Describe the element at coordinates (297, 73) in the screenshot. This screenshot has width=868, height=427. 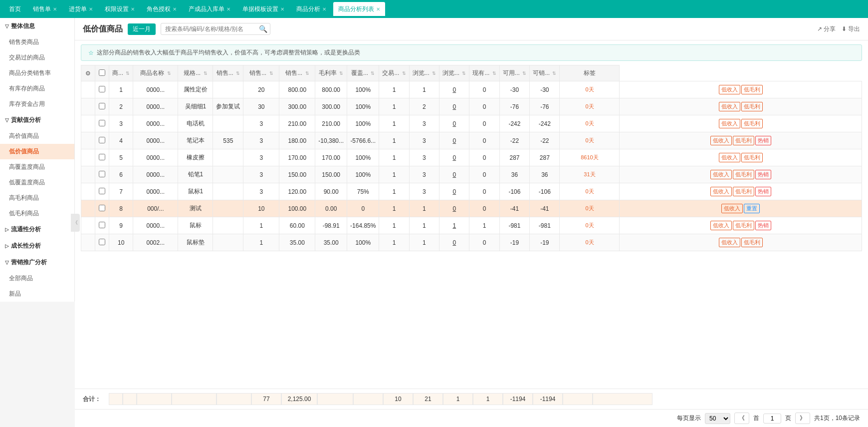
I see `col-header-sale-amount: 销售... ⇅` at that location.